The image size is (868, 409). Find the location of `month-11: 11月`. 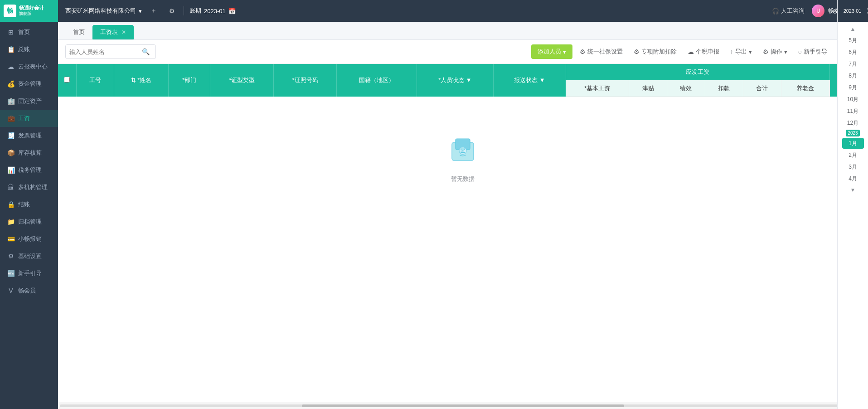

month-11: 11月 is located at coordinates (853, 111).